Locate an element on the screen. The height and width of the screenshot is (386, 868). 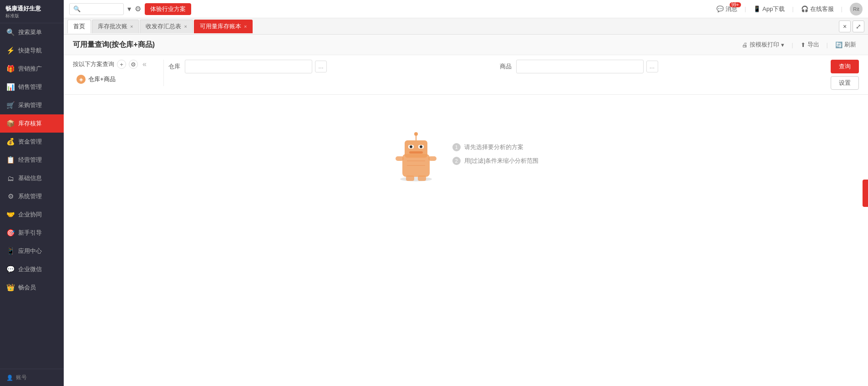
message-button: 💬 消息 99+ is located at coordinates (727, 9).